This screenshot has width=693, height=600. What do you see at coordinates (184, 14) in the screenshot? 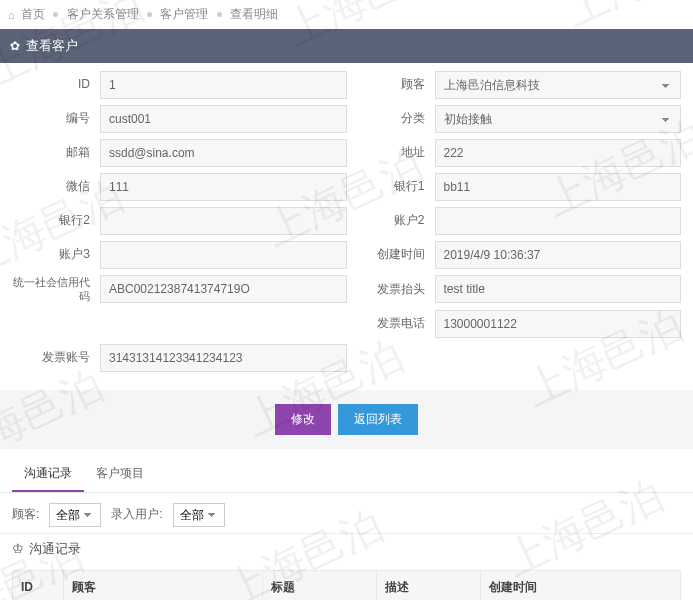
I see `crumb-mgmt: 客户管理` at bounding box center [184, 14].